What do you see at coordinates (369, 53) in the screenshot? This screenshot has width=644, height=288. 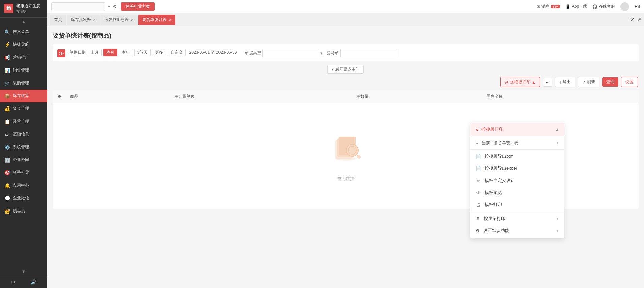 I see `goods-filter-input` at bounding box center [369, 53].